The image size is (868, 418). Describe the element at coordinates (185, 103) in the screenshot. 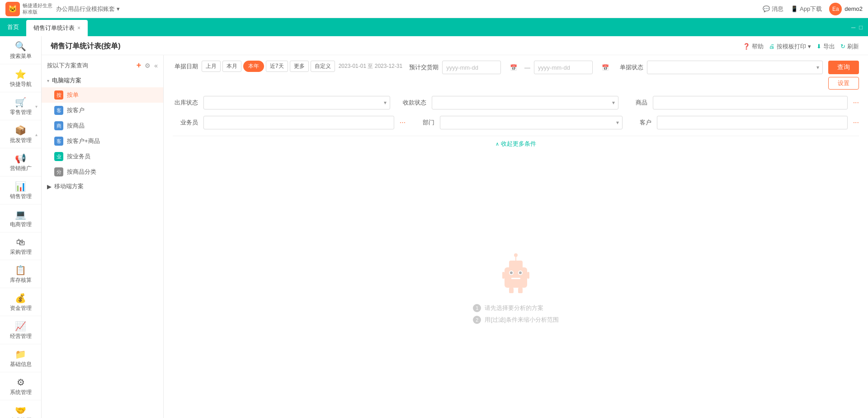

I see `shipping-status-label: 出库状态` at that location.